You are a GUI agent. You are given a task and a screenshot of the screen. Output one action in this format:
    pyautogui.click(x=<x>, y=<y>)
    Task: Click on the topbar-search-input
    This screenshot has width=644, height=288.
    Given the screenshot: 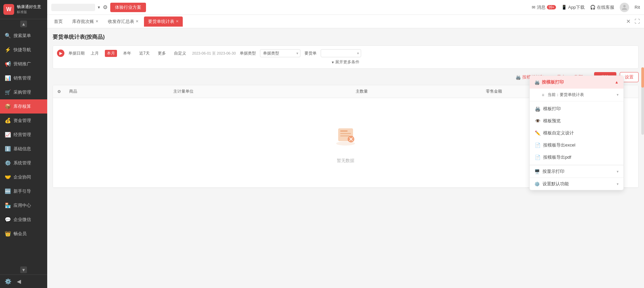 What is the action you would take?
    pyautogui.click(x=73, y=7)
    